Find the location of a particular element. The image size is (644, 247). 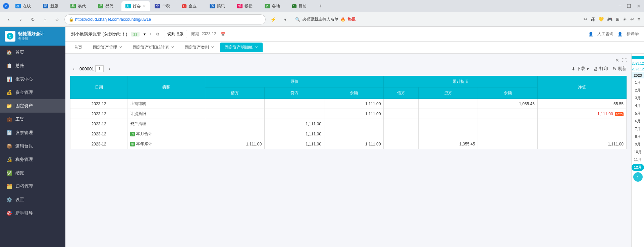

refresh-btn: ↻ is located at coordinates (33, 19).